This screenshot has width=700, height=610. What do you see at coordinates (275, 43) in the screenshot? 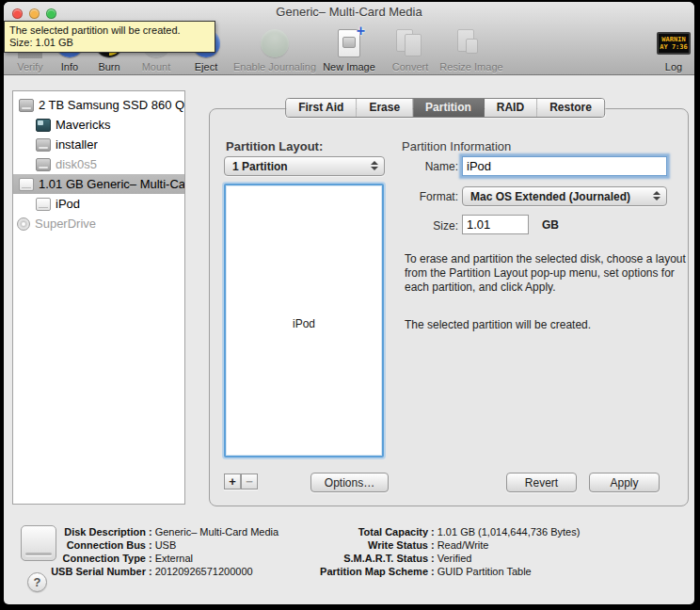
I see `journaling-icon` at bounding box center [275, 43].